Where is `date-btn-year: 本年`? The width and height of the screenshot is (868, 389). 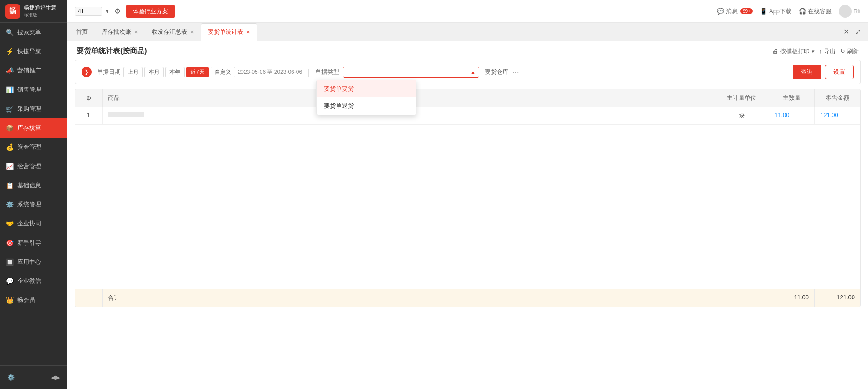
date-btn-year: 本年 is located at coordinates (175, 72).